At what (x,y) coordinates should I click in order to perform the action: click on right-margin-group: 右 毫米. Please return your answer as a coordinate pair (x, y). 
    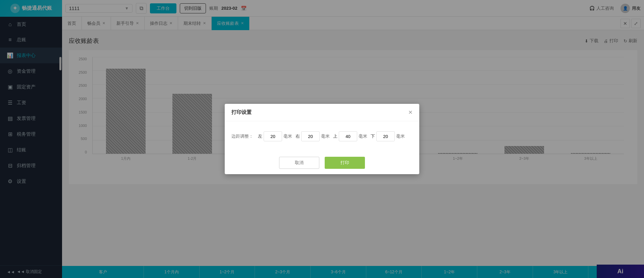
    Looking at the image, I should click on (313, 136).